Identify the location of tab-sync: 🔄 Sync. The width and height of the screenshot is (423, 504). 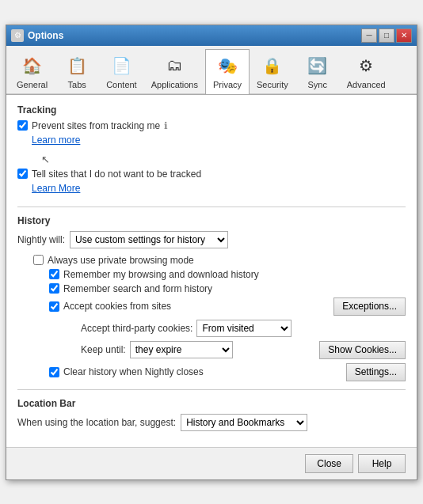
(318, 71).